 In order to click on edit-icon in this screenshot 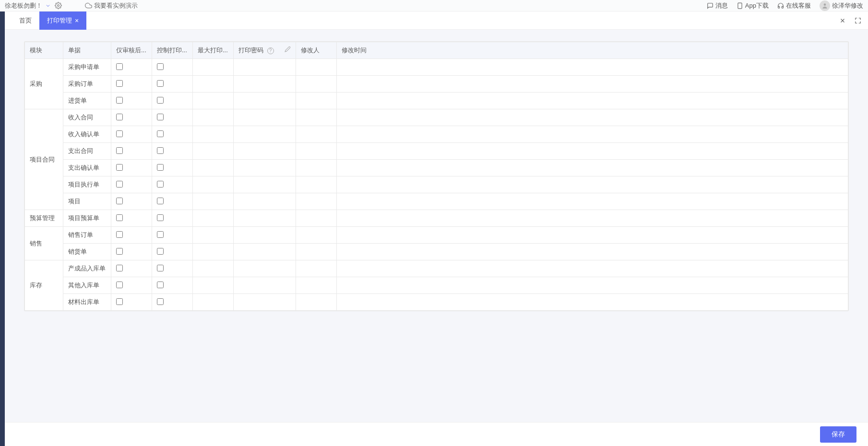, I will do `click(288, 50)`.